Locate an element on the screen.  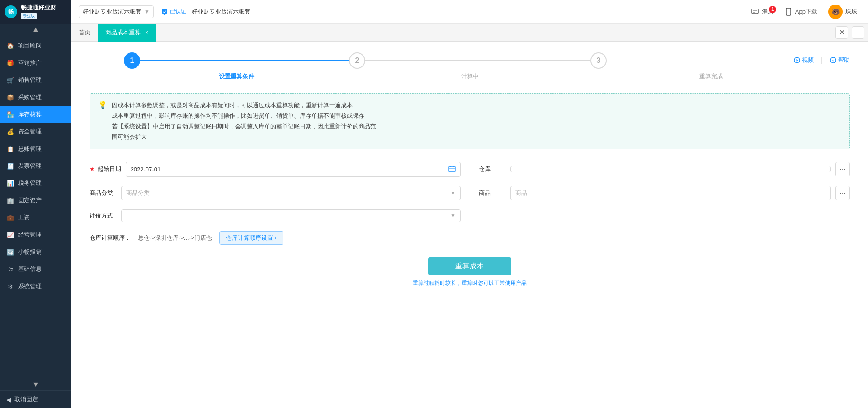
warehouse-order-row: 仓库计算顺序： 总仓->深圳仓库->...->门店仓 仓库计算顺序设置 › is located at coordinates (470, 238).